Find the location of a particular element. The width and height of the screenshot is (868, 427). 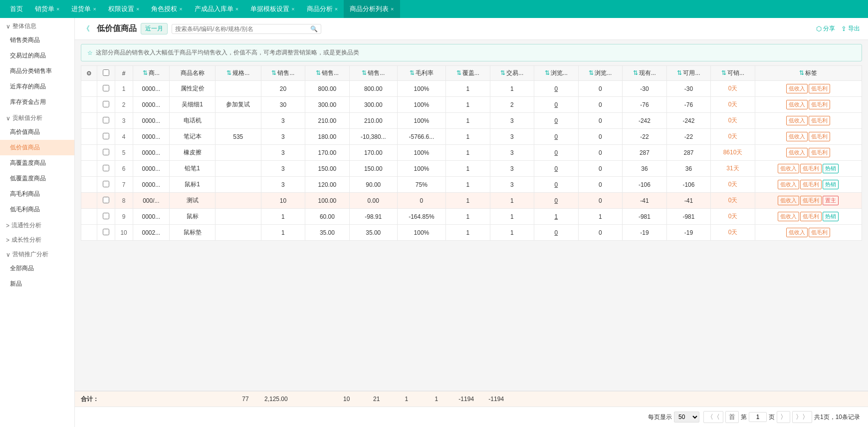

nav-close-analysis-list: × is located at coordinates (392, 9).